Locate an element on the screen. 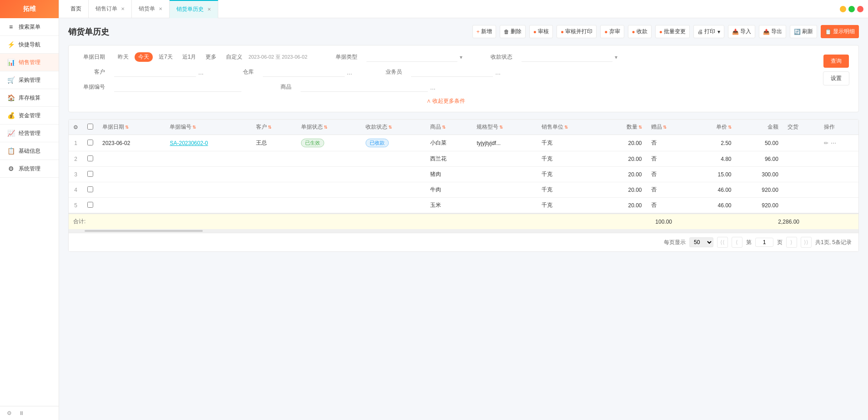  salesperson-input is located at coordinates (452, 72).